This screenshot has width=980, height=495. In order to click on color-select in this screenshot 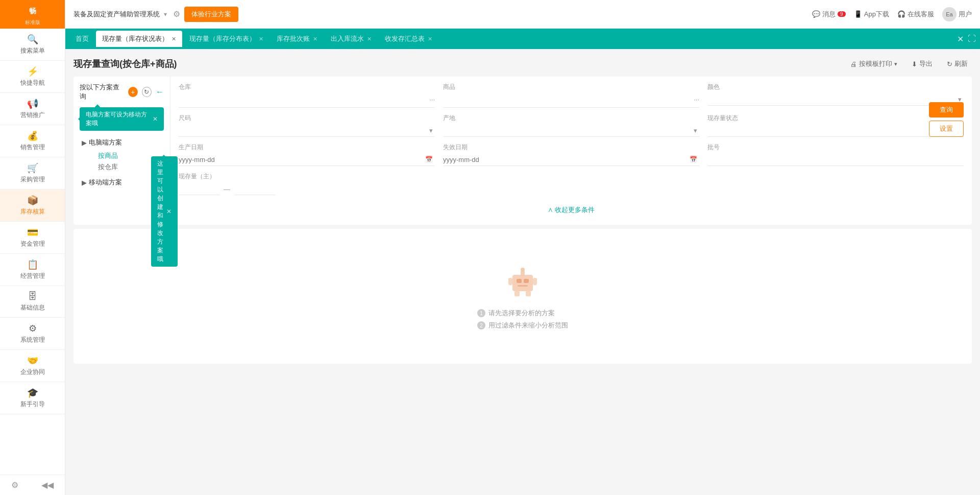, I will do `click(836, 100)`.